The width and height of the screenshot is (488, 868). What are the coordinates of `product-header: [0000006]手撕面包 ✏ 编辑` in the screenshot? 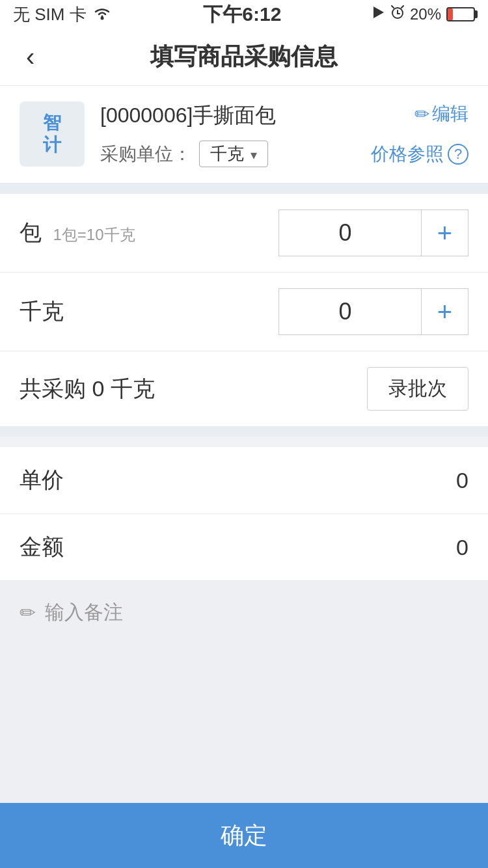 It's located at (284, 116).